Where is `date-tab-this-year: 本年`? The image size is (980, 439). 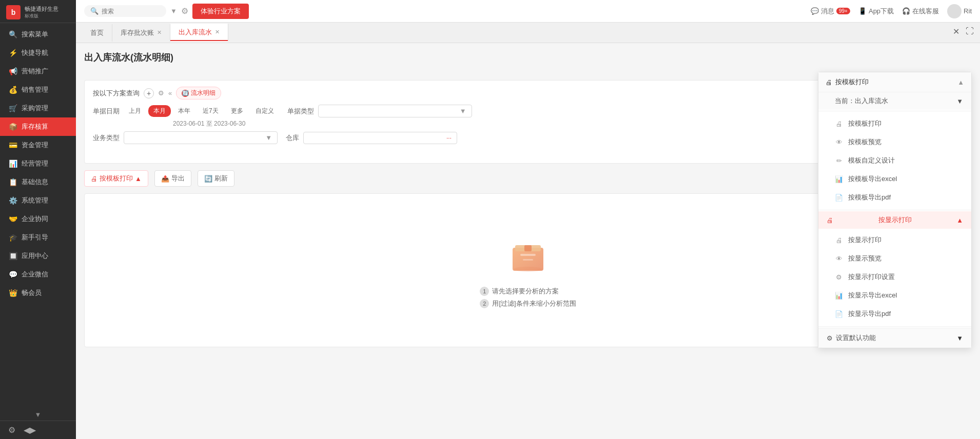 date-tab-this-year: 本年 is located at coordinates (184, 111).